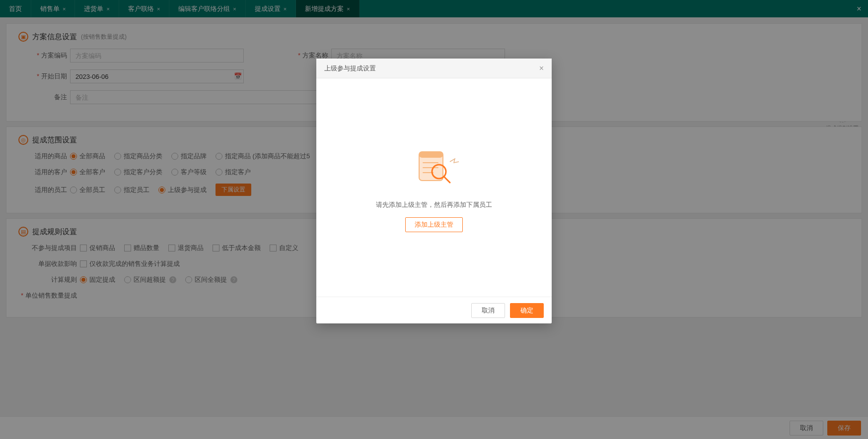 The width and height of the screenshot is (868, 439). Describe the element at coordinates (434, 225) in the screenshot. I see `add-supervisor-button: 添加上级主管` at that location.